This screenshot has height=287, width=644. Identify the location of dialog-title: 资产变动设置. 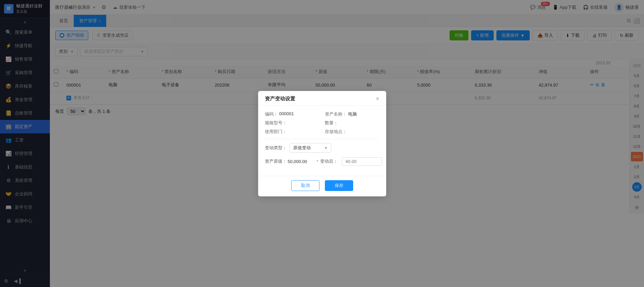
(280, 99).